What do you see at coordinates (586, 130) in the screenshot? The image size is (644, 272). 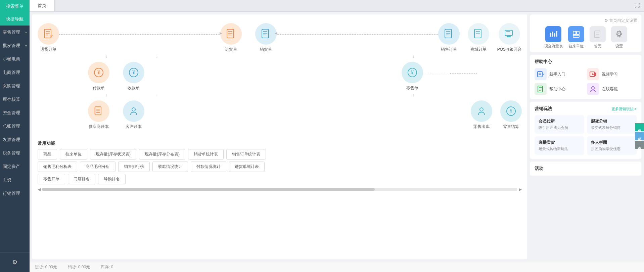 I see `marketing-section: 营销玩法 更多营销玩法 > 会员拉新 吸引用户成为会员 裂变分销 裂变式发展分销…` at bounding box center [586, 130].